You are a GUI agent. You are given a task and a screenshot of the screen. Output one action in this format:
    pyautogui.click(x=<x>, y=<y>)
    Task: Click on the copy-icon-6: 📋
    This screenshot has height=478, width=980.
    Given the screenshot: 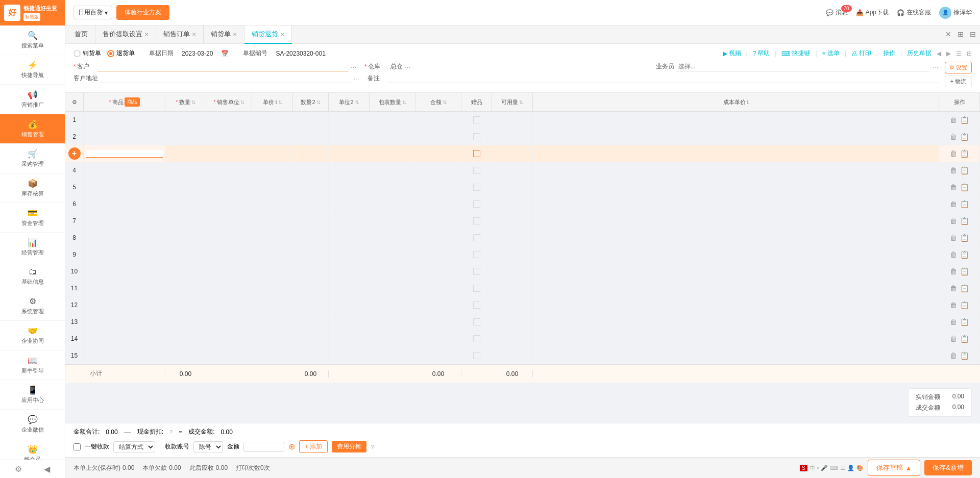 What is the action you would take?
    pyautogui.click(x=965, y=204)
    